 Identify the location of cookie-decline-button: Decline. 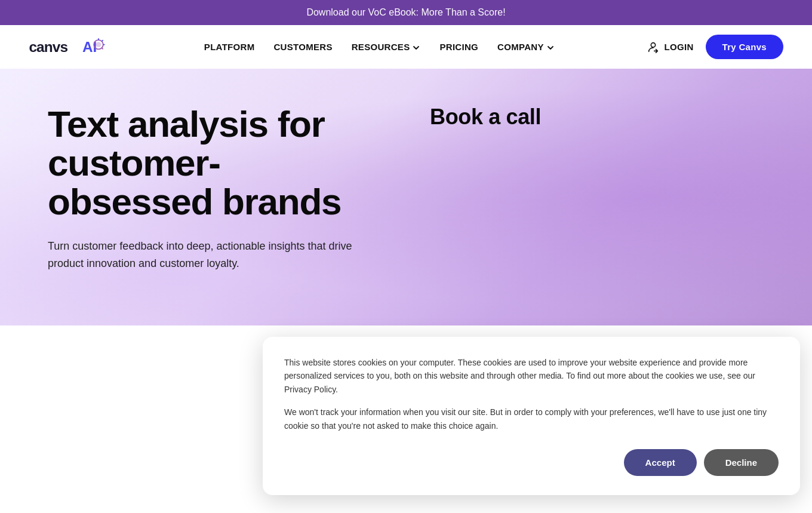
(742, 453).